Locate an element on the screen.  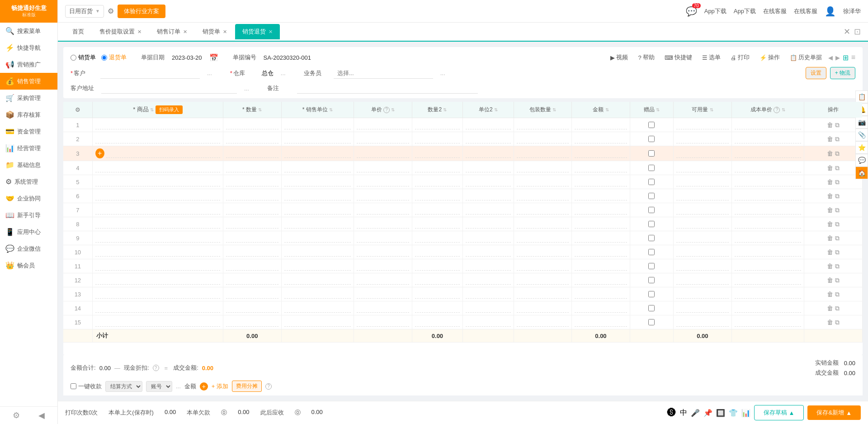
operation-btn: ⚡操作 is located at coordinates (769, 57).